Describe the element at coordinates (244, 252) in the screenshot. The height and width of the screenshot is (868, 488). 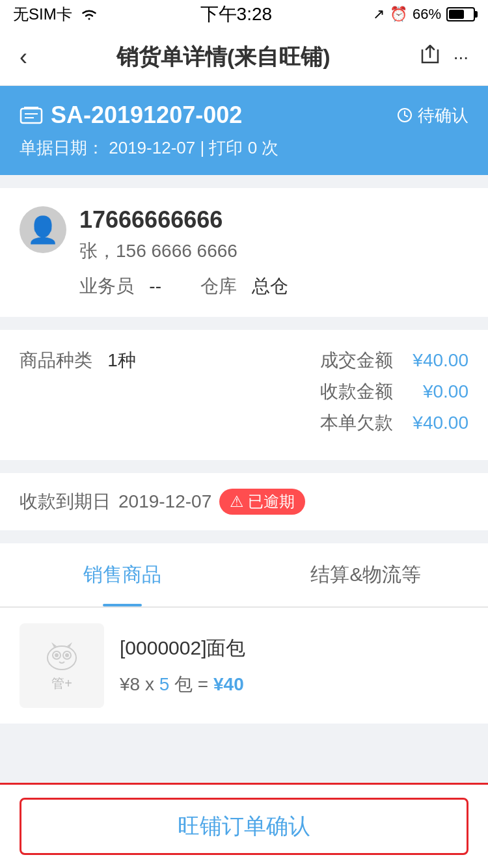
I see `customer-section: 👤 17666666666 张，156 6666 6666 业务员 -- 仓库 …` at that location.